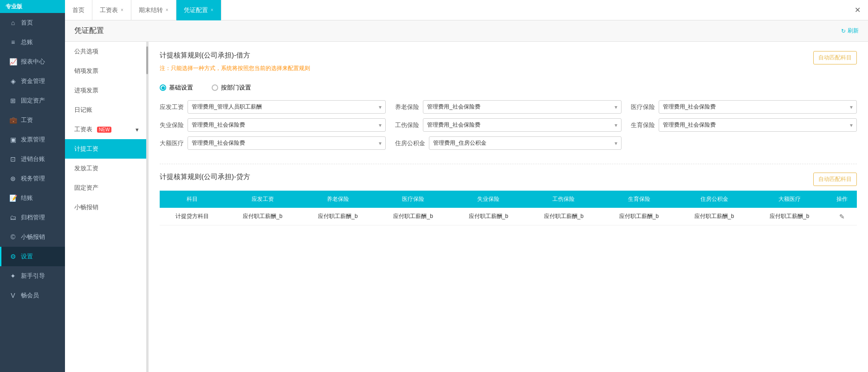  I want to click on th-maternity: 生育保险, so click(639, 199).